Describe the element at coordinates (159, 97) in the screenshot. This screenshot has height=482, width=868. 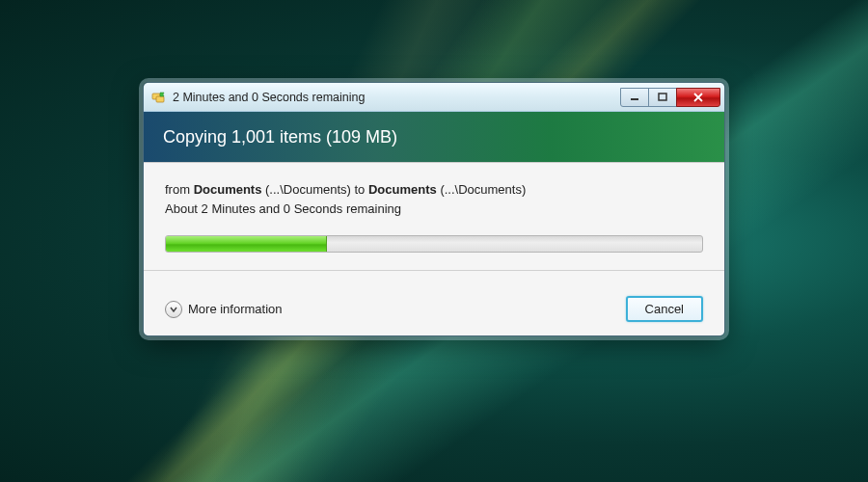
I see `copy-folders-icon` at that location.